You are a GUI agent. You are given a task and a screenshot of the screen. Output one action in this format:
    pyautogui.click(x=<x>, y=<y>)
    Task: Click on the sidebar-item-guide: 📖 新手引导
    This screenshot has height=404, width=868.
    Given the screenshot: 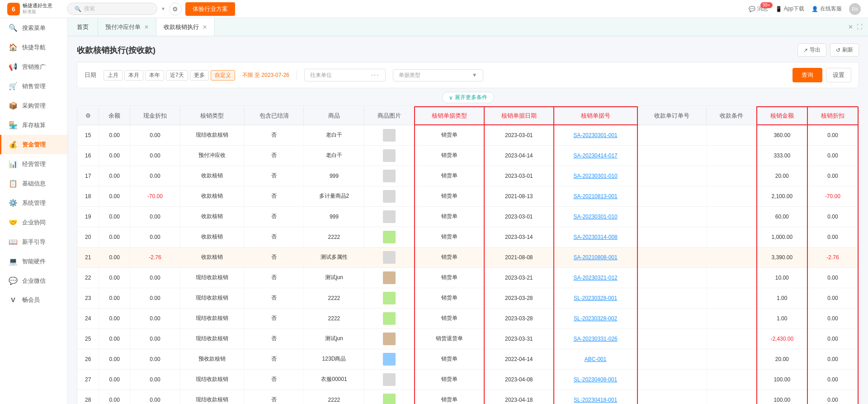 What is the action you would take?
    pyautogui.click(x=33, y=242)
    